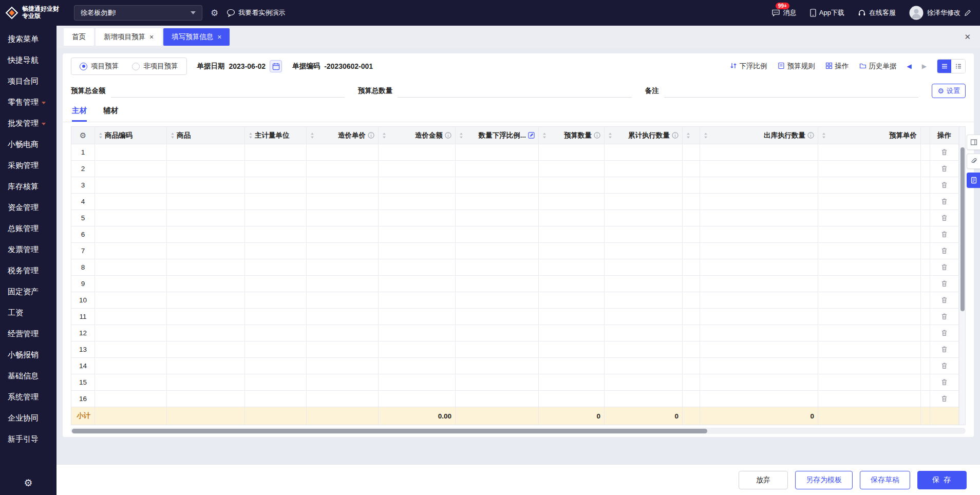  I want to click on collapse-panel-icon, so click(973, 142).